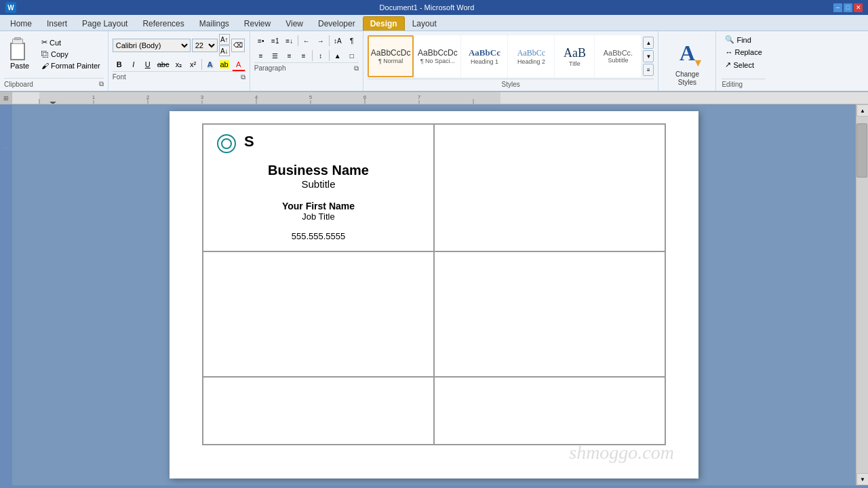  I want to click on card-cell-mid-left, so click(319, 314).